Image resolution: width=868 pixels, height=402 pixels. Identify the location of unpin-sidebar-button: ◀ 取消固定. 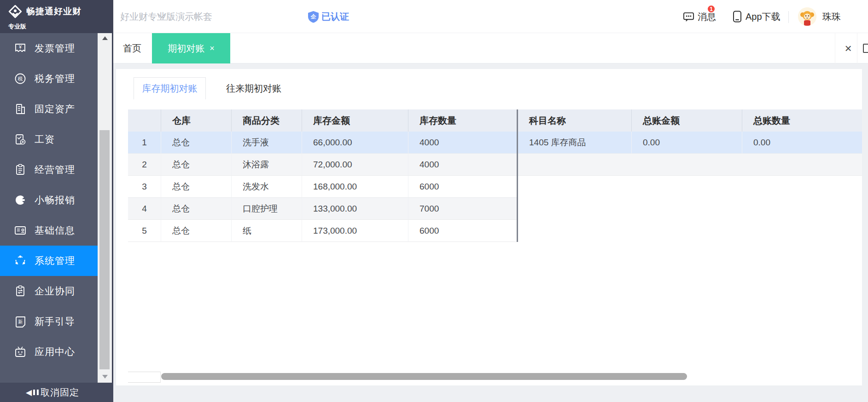
(57, 392).